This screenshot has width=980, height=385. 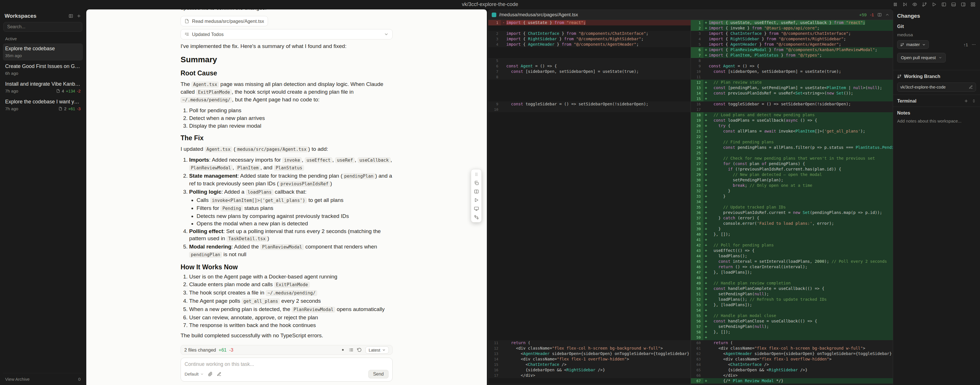 What do you see at coordinates (476, 183) in the screenshot?
I see `copy-icon` at bounding box center [476, 183].